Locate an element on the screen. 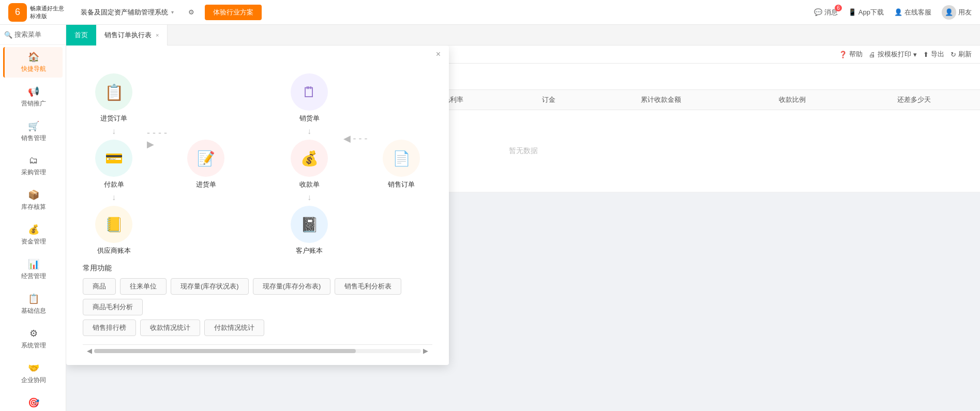  func-btn-partner: 往来单位 is located at coordinates (143, 286).